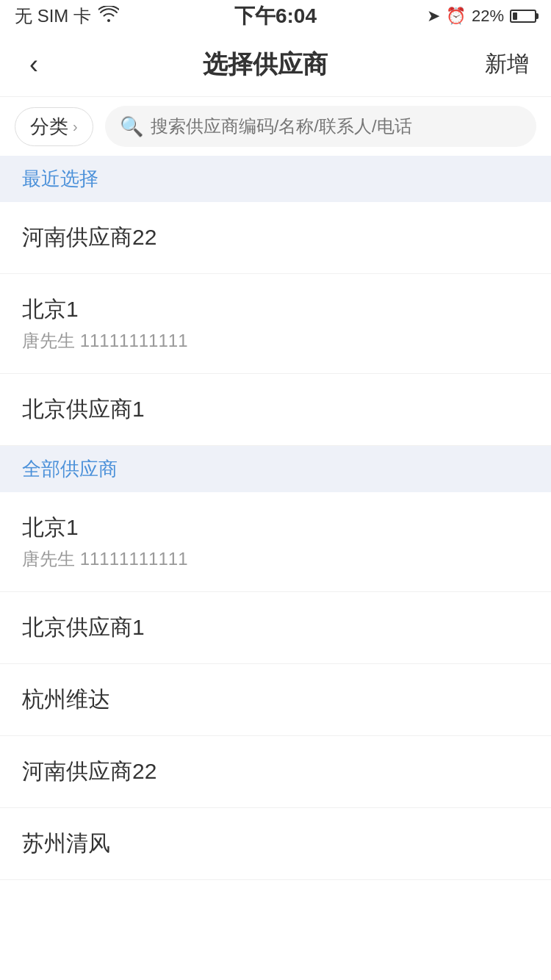 The image size is (551, 980). What do you see at coordinates (132, 126) in the screenshot?
I see `search-icon: 🔍` at bounding box center [132, 126].